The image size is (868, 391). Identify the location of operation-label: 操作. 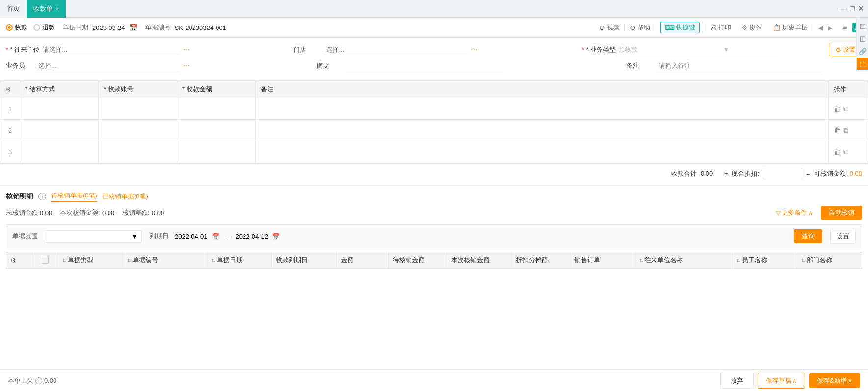
(756, 28).